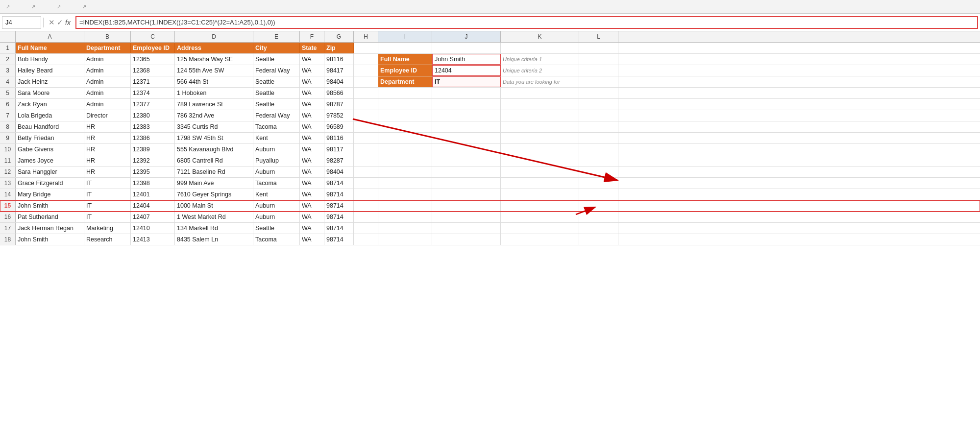  I want to click on cell-a7: Lola Brigeda, so click(50, 116).